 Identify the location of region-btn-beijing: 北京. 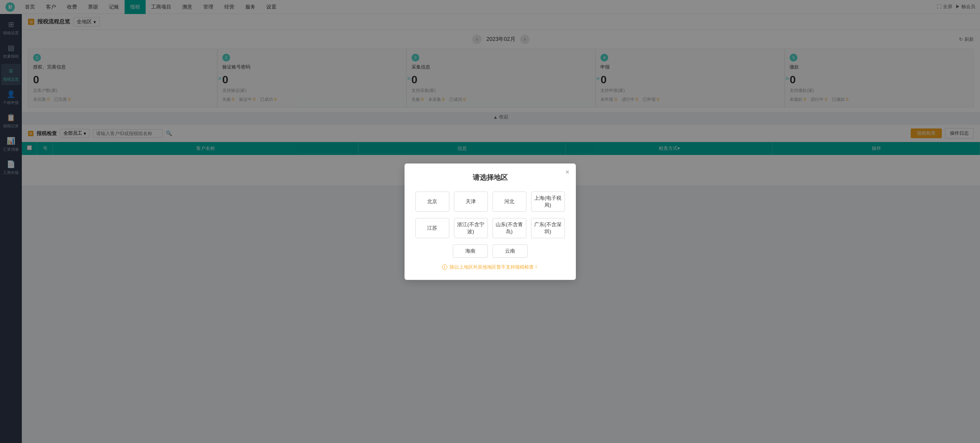
(432, 202).